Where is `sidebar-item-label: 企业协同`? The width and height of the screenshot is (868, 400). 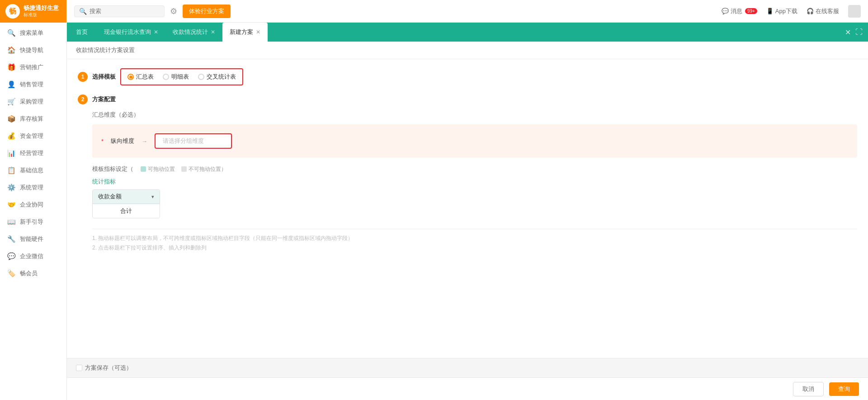
sidebar-item-label: 企业协同 is located at coordinates (32, 205).